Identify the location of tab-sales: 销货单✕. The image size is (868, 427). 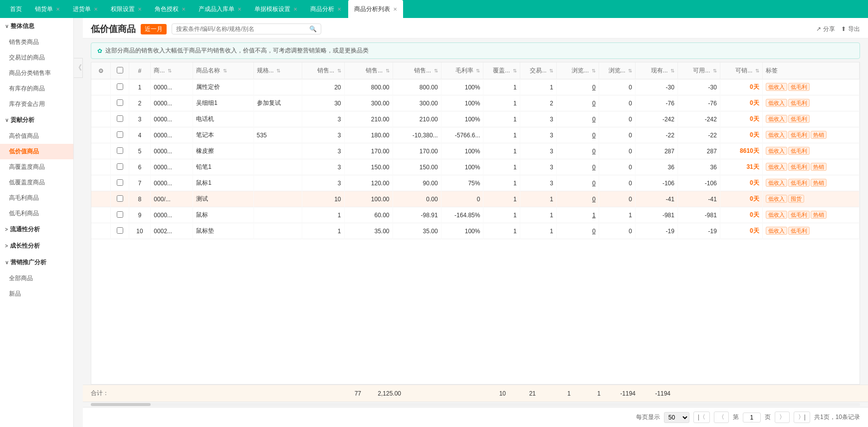
(47, 9).